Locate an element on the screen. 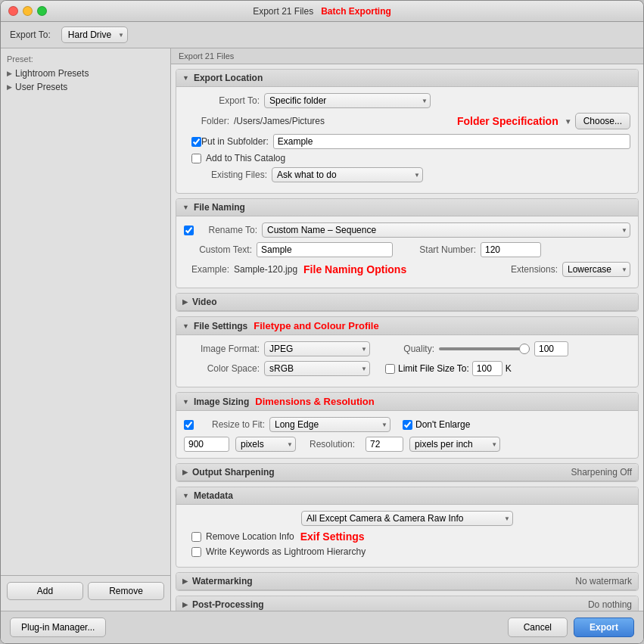 This screenshot has height=644, width=644. custom-text-input is located at coordinates (325, 250).